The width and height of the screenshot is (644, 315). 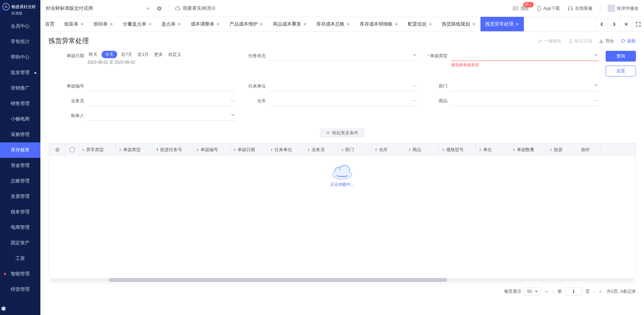 What do you see at coordinates (355, 150) in the screenshot?
I see `column-header: ▲▼部门` at bounding box center [355, 150].